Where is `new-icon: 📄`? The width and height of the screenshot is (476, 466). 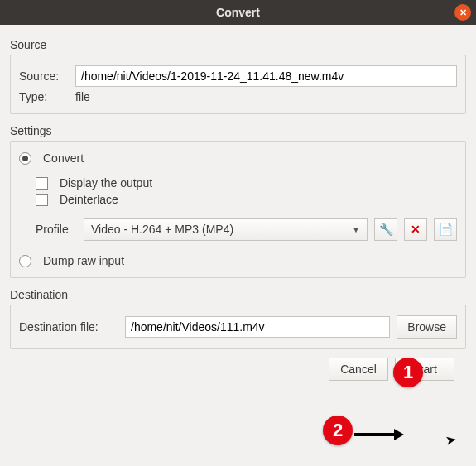
new-icon: 📄 is located at coordinates (445, 229).